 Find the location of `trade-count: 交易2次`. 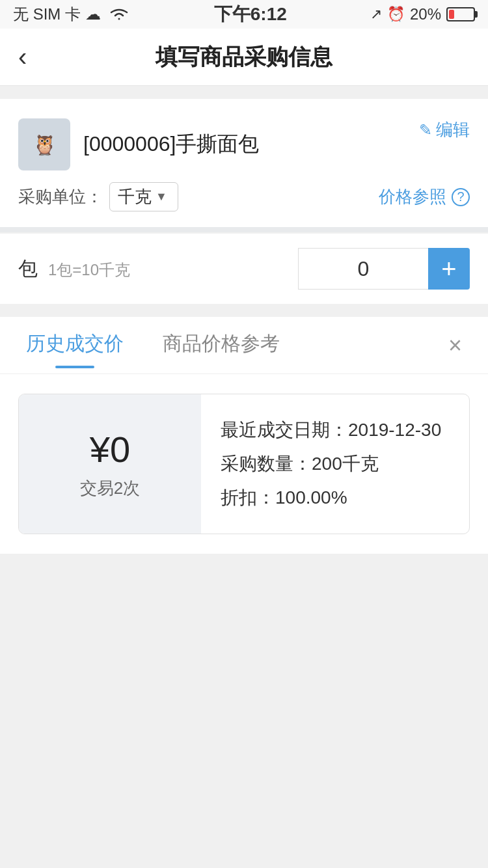

trade-count: 交易2次 is located at coordinates (110, 488).